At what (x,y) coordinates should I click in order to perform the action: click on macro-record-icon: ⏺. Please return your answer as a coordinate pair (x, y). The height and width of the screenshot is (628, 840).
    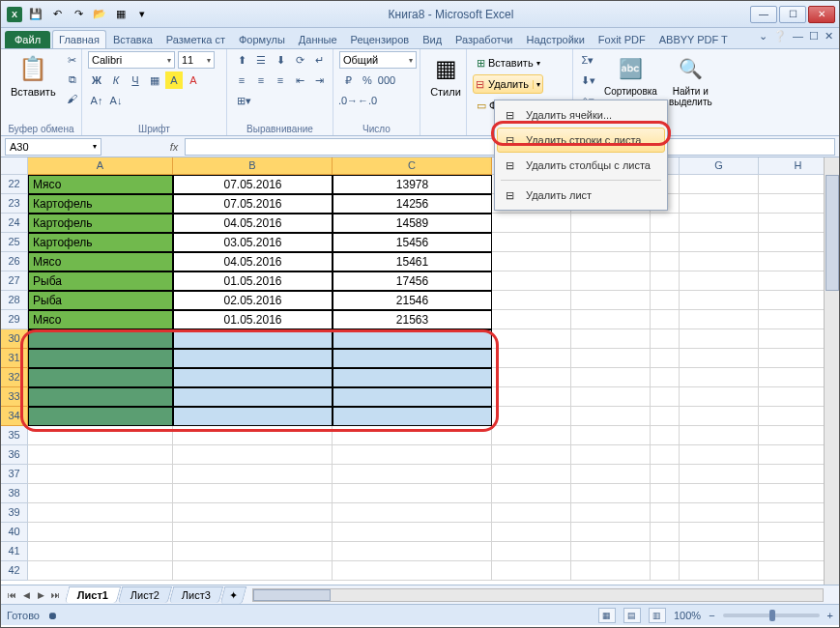
    Looking at the image, I should click on (52, 615).